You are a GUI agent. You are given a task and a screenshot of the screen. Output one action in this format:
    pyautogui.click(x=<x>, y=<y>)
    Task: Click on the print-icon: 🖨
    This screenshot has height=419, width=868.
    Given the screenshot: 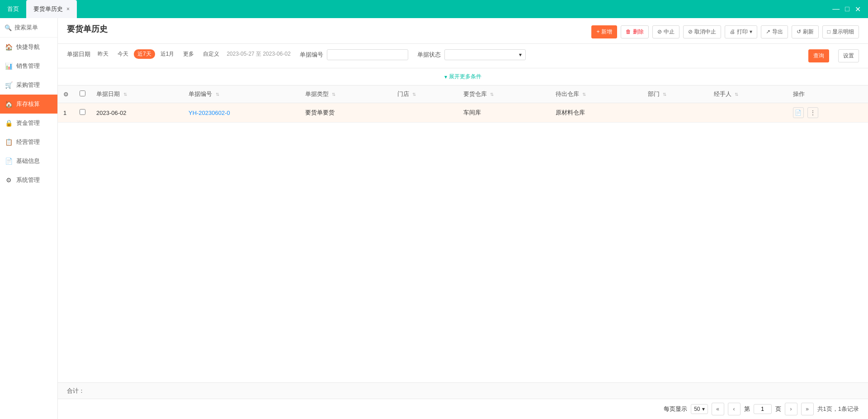 What is the action you would take?
    pyautogui.click(x=732, y=32)
    